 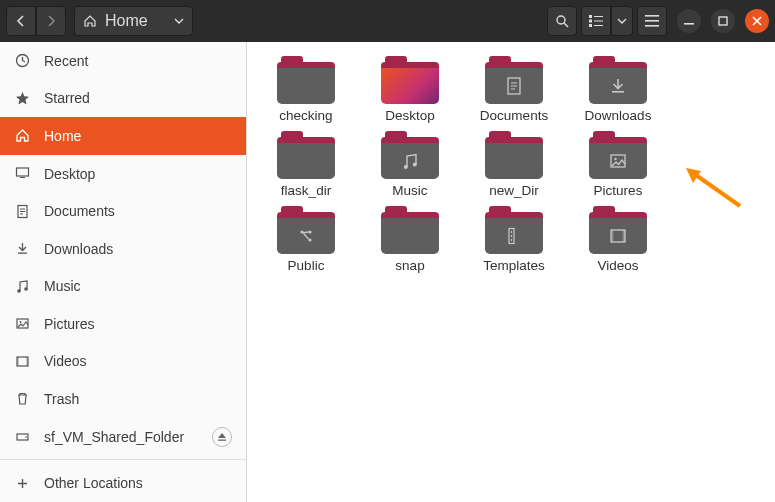 What do you see at coordinates (22, 211) in the screenshot?
I see `documents-icon` at bounding box center [22, 211].